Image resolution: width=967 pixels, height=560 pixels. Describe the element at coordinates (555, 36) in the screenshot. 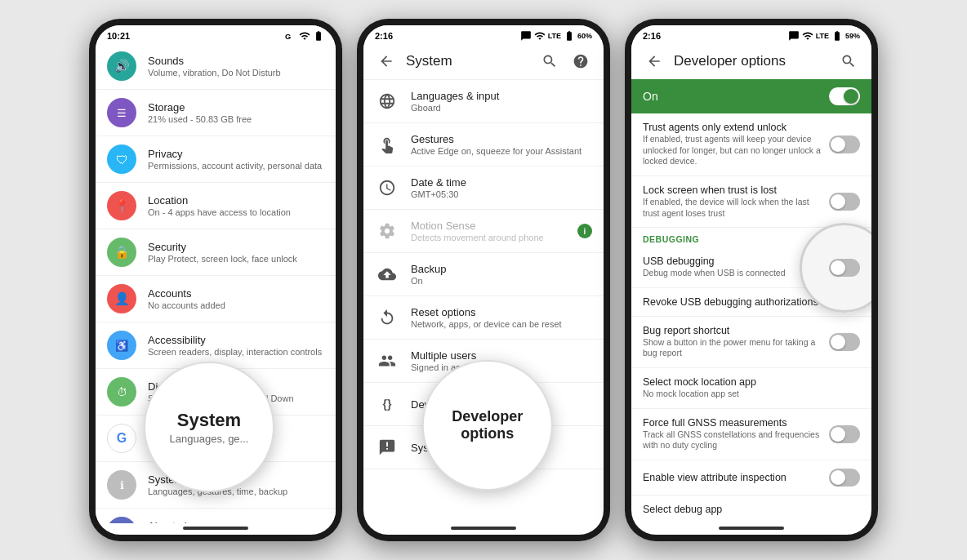

I see `lte-label-2: LTE` at that location.